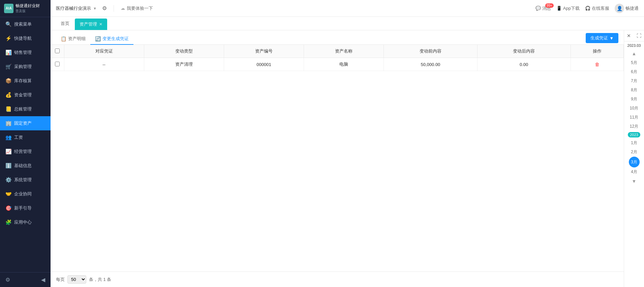 Image resolution: width=644 pixels, height=287 pixels. What do you see at coordinates (634, 117) in the screenshot?
I see `month-11: 11月` at bounding box center [634, 117].